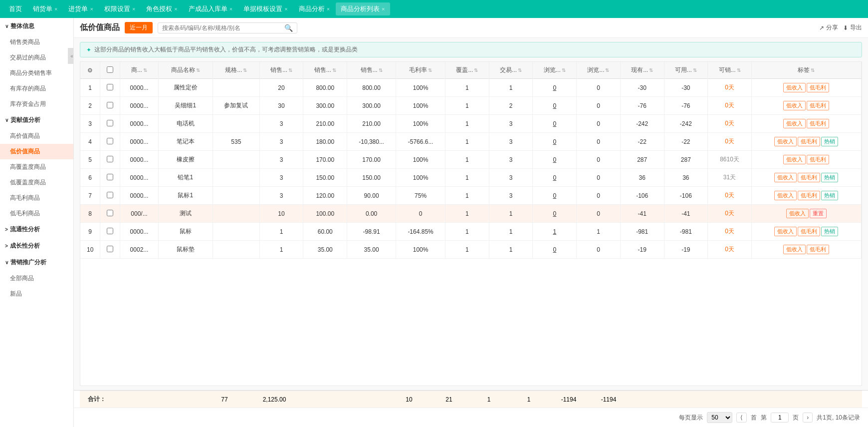 This screenshot has height=427, width=868. Describe the element at coordinates (37, 294) in the screenshot. I see `sidebar-item-新品: 新品` at that location.